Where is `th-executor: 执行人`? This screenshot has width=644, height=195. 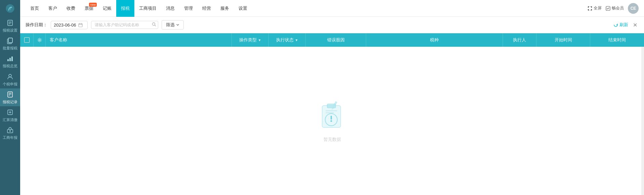
th-executor: 执行人 is located at coordinates (520, 40).